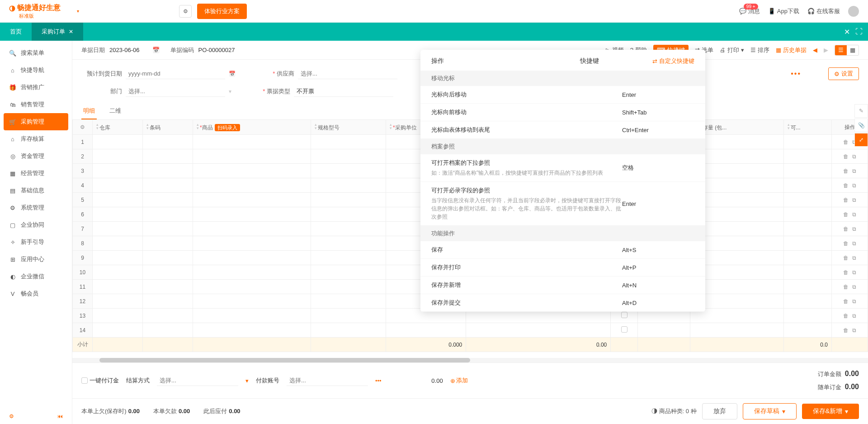 This screenshot has width=868, height=424. Describe the element at coordinates (185, 11) in the screenshot. I see `org-settings-button: ⚙` at that location.